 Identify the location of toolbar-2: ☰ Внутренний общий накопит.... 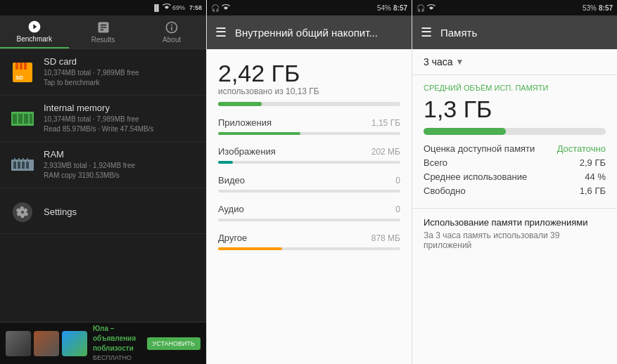
(310, 32).